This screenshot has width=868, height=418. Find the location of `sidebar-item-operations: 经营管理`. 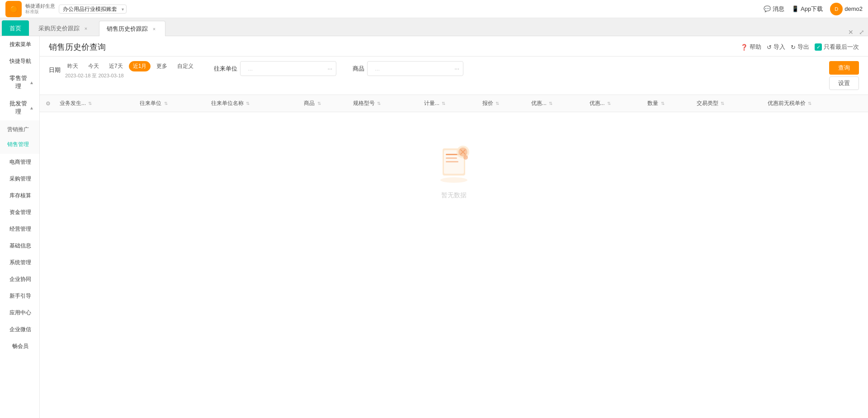

sidebar-item-operations: 经营管理 is located at coordinates (20, 229).